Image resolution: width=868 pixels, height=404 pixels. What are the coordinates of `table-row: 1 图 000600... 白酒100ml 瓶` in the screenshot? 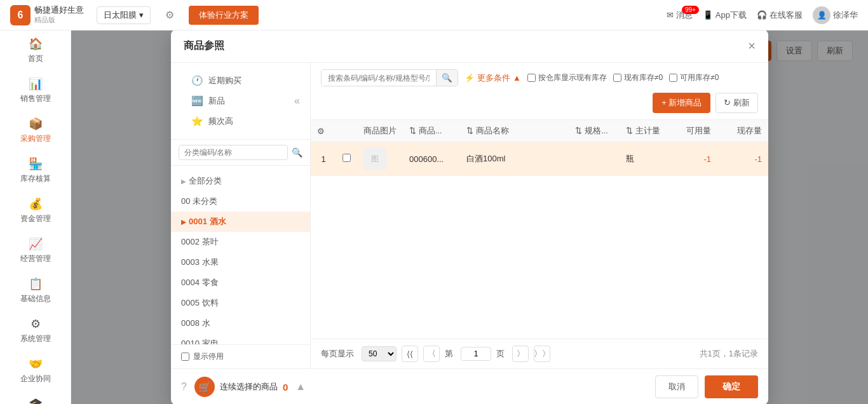 It's located at (539, 159).